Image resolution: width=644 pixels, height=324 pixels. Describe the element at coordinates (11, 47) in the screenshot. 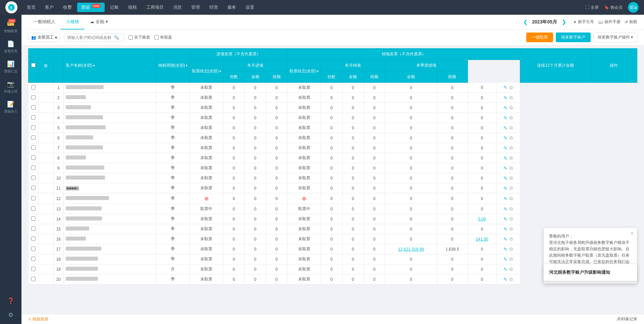

I see `sidebar-item-open-invoice: 📄 发票开具` at that location.